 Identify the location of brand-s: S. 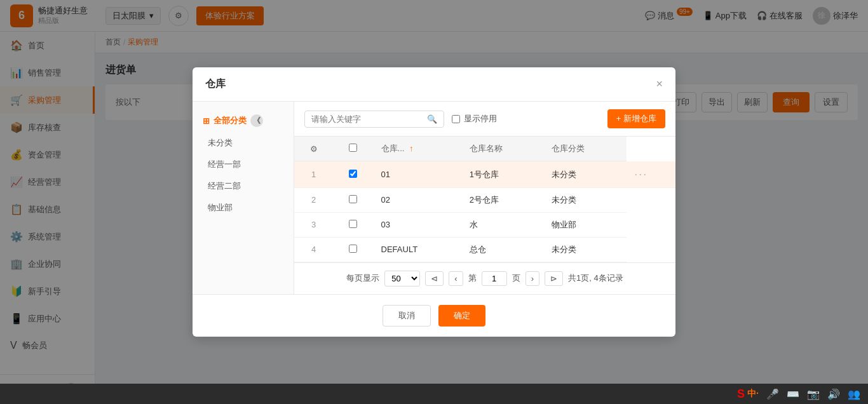
(741, 394).